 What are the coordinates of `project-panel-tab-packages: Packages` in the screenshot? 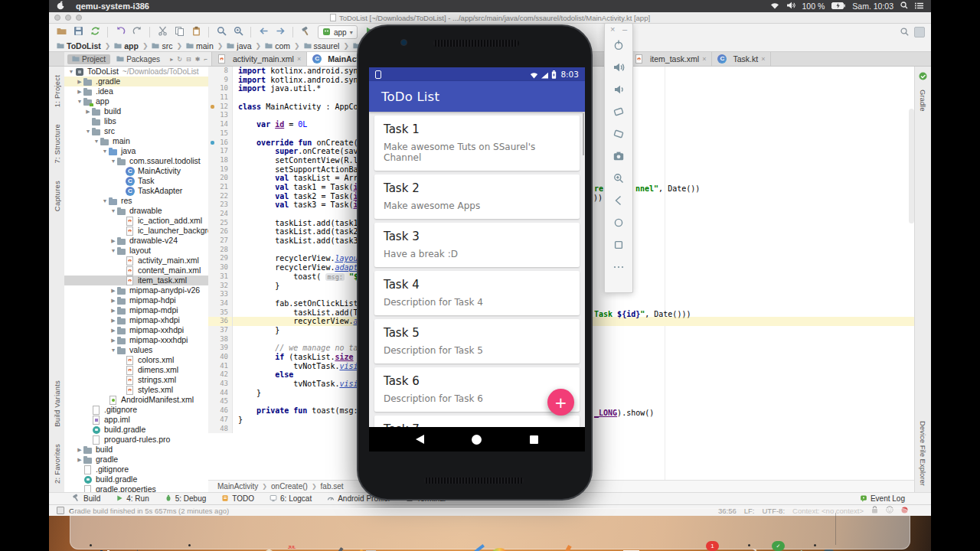 It's located at (138, 60).